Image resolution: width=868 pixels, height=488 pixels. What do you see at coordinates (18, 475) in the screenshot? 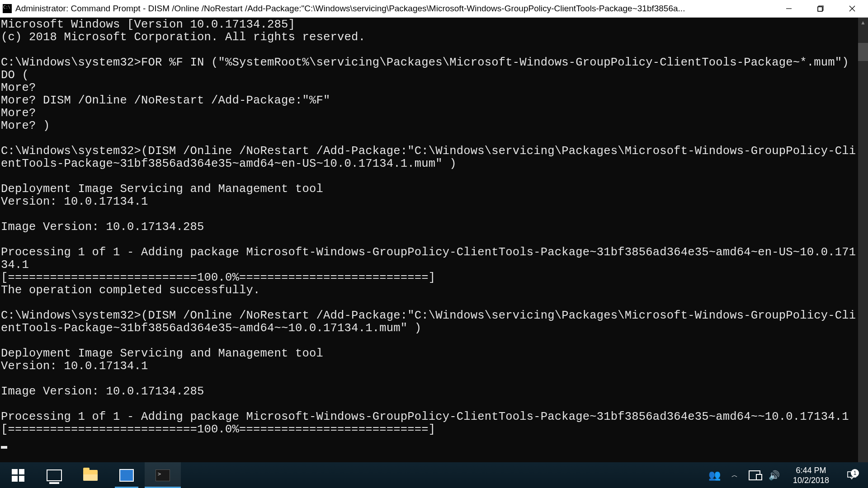
I see `start-button` at bounding box center [18, 475].